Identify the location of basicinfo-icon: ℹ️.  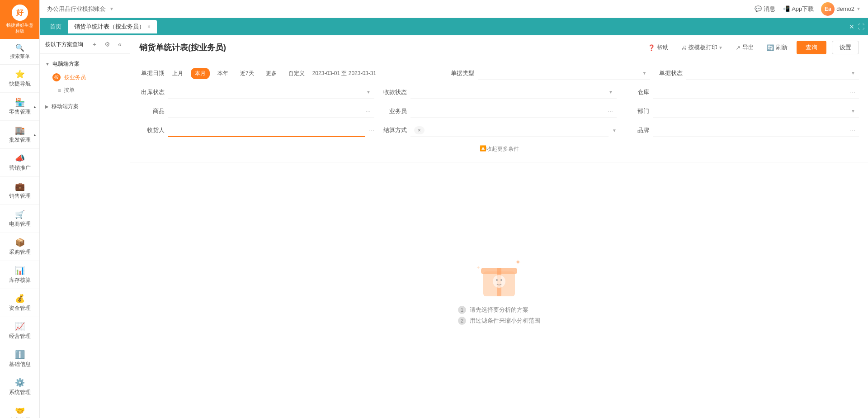
(20, 355).